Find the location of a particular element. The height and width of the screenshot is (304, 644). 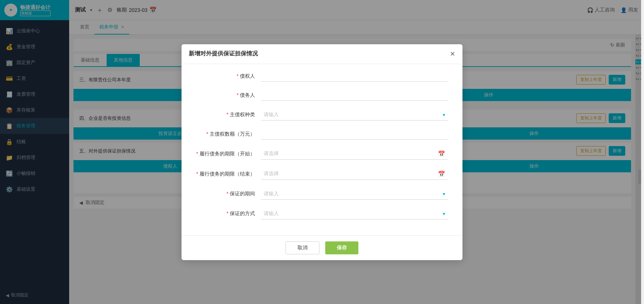

select-zhuzhaizhonglei: 请输入 ▾ is located at coordinates (354, 115).